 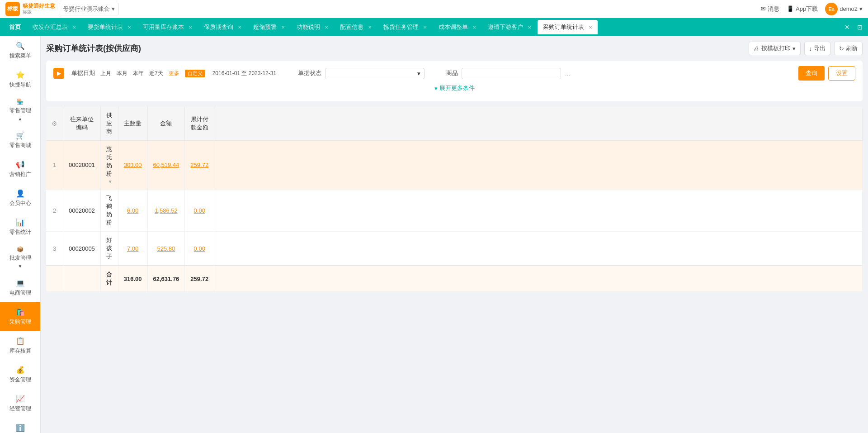 I want to click on sidebar-item-operations: 📈 经营管理, so click(x=20, y=404).